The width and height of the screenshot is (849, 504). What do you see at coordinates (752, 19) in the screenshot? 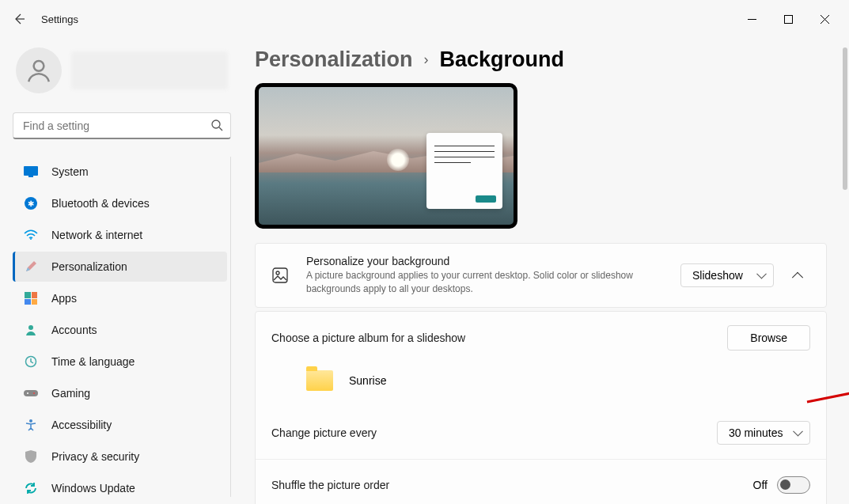
I see `minimize-button` at bounding box center [752, 19].